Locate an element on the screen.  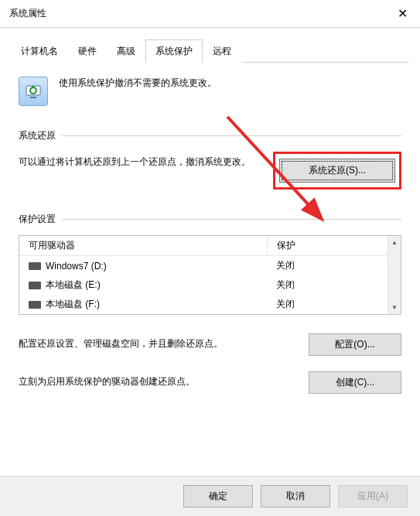
table-row: 本地磁盘 (F:) 关闭 is located at coordinates (210, 305).